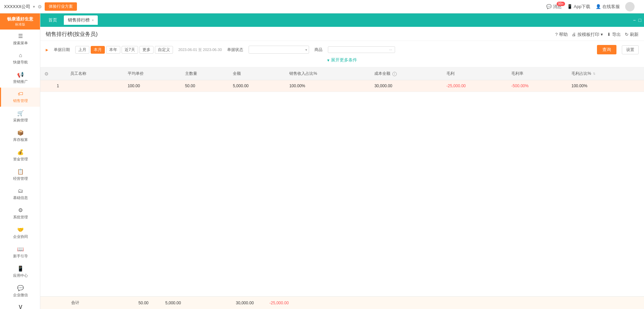  Describe the element at coordinates (342, 303) in the screenshot. I see `table-footer: 合计 50.00 5,000.00 30,000.00 -25,000.00` at that location.